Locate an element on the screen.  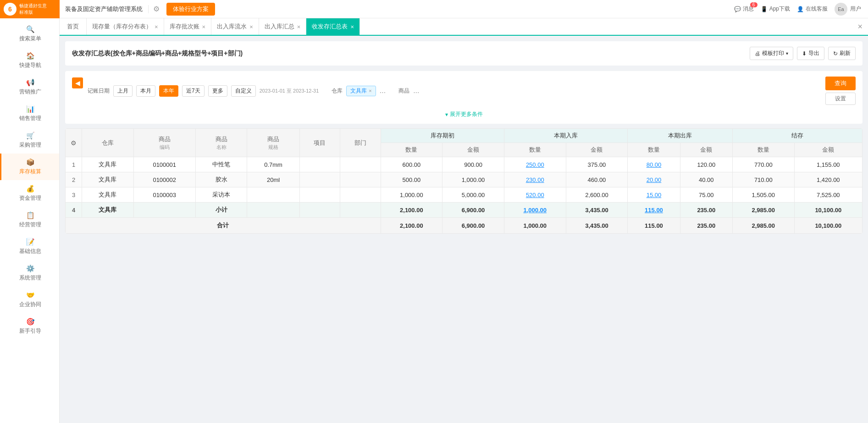
finance-icon: 💰 is located at coordinates (30, 189).